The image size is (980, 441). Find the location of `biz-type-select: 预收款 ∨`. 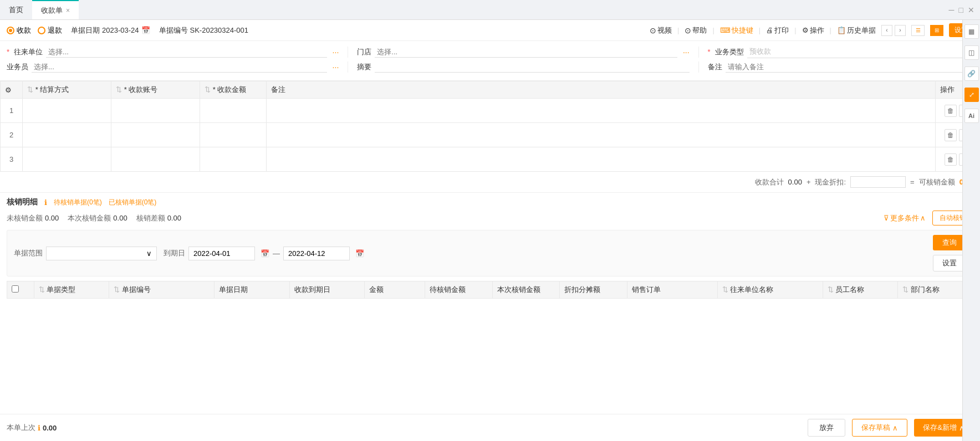

biz-type-select: 预收款 ∨ is located at coordinates (860, 52).